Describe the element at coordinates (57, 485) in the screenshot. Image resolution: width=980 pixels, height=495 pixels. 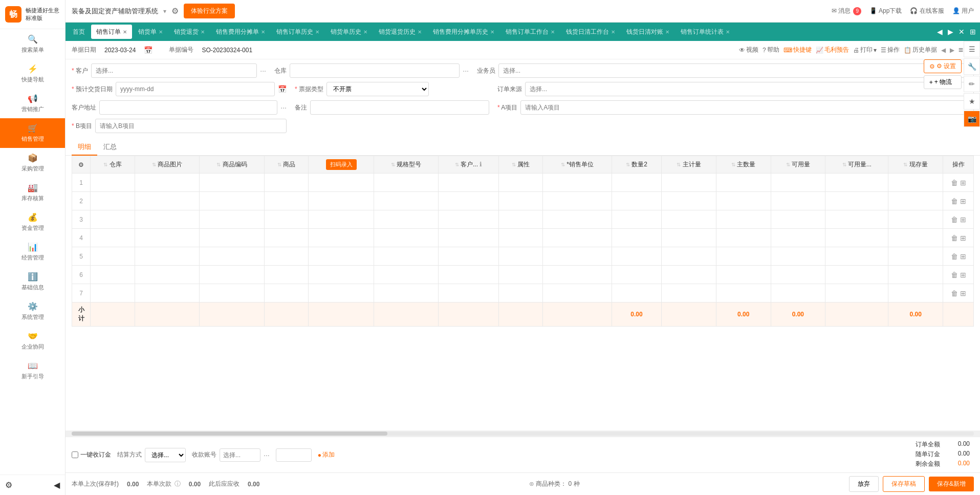
I see `collapse-sidebar-btn: ◀` at that location.